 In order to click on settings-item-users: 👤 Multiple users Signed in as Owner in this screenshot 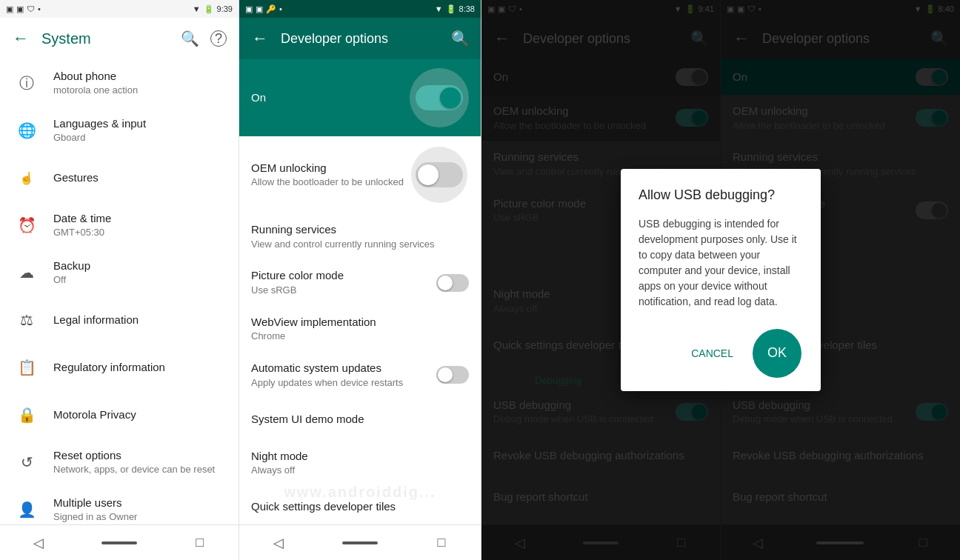, I will do `click(119, 505)`.